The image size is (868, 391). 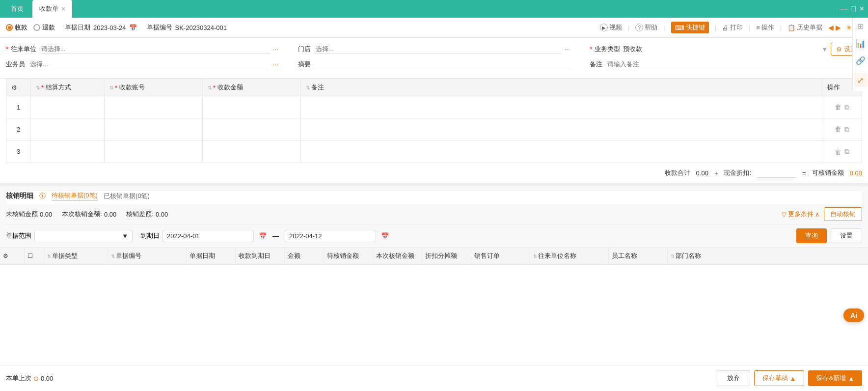 What do you see at coordinates (789, 378) in the screenshot?
I see `footer-right: 放弃 保存草稿 ▲ 保存&新增 ▲` at bounding box center [789, 378].